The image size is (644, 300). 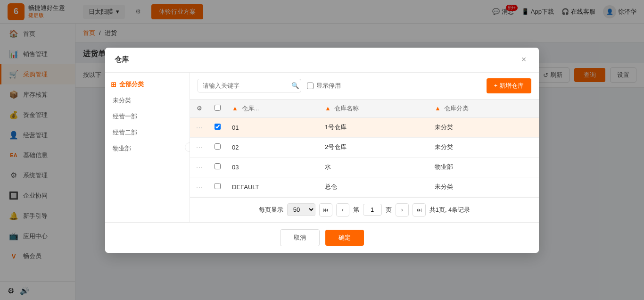 I want to click on total-label: 共1页, 4条记录, so click(x=450, y=210).